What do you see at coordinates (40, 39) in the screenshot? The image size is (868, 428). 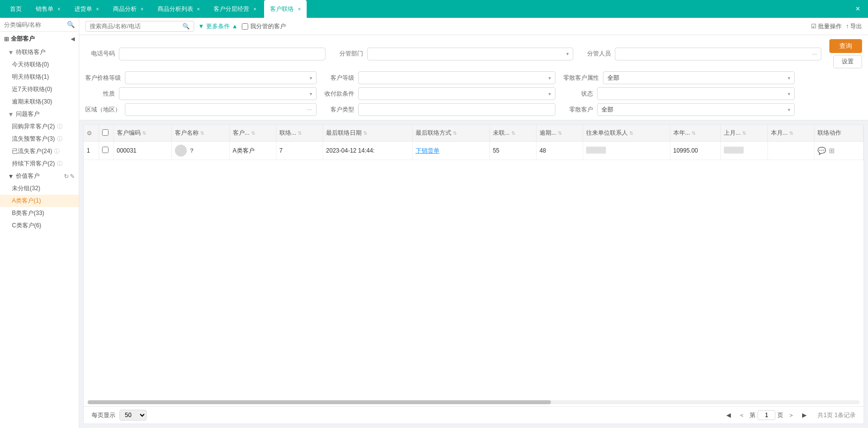 I see `all-customers-header: ⊞ 全部客户 ◀` at bounding box center [40, 39].